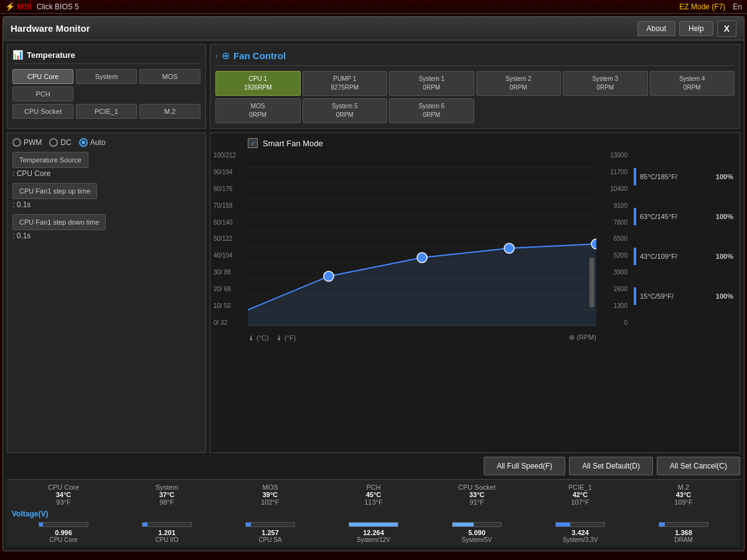 This screenshot has height=560, width=747. Describe the element at coordinates (50, 160) in the screenshot. I see `temp-source-button: Temperature Source` at that location.